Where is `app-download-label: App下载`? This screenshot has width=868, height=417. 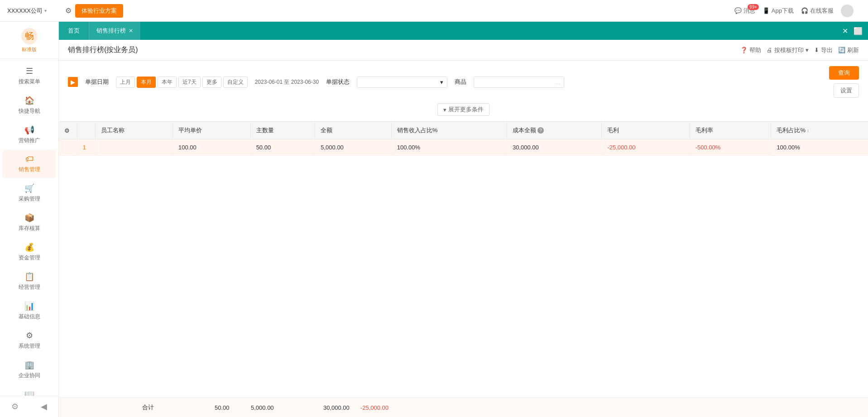 app-download-label: App下载 is located at coordinates (782, 11).